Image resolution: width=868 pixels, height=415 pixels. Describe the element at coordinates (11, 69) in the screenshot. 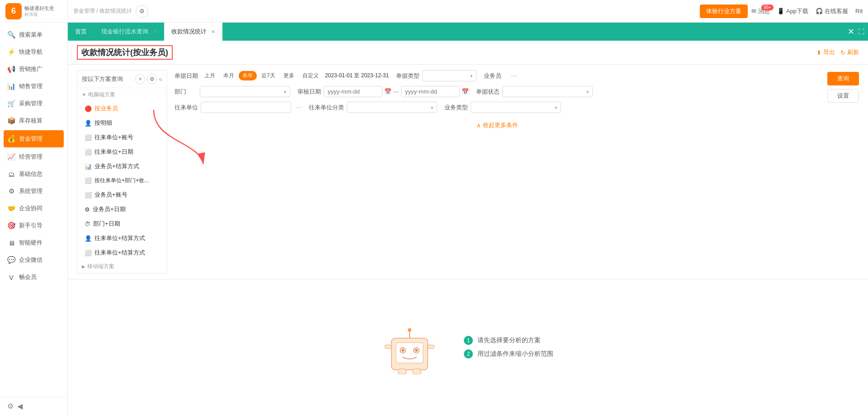

I see `marketing-icon: 📢` at that location.